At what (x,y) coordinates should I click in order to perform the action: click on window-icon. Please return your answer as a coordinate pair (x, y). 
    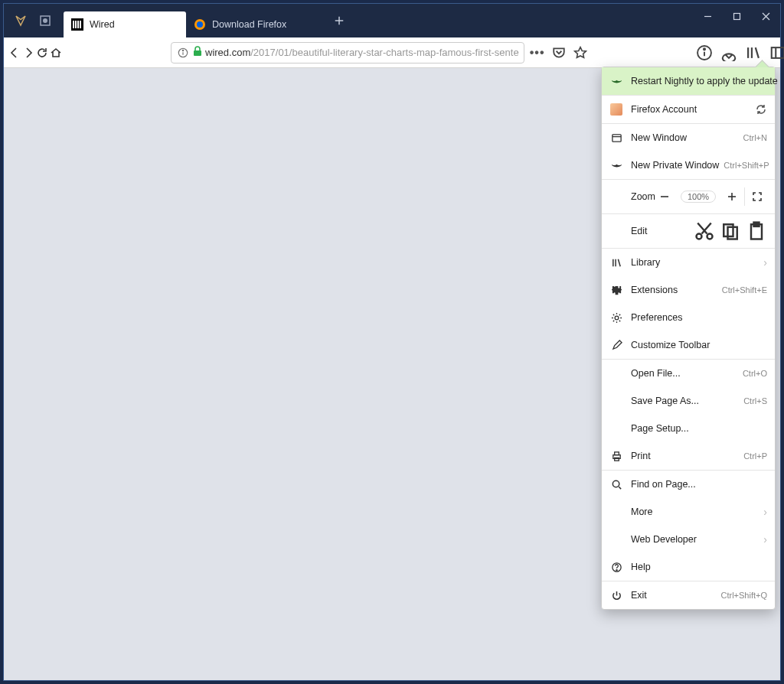
    Looking at the image, I should click on (616, 138).